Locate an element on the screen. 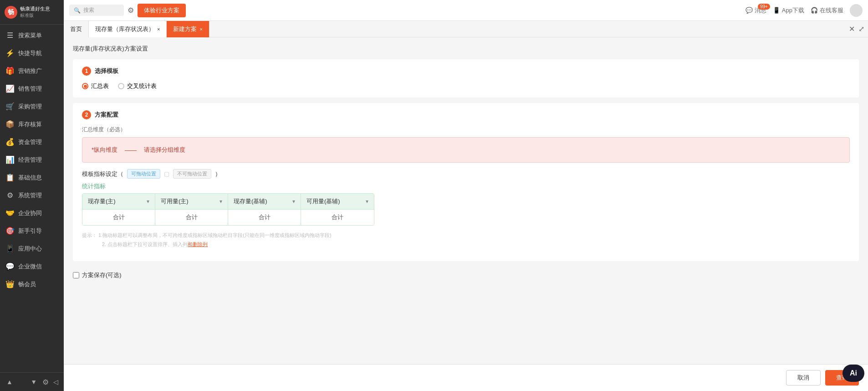  sidebar-scroll-down: ▼ is located at coordinates (34, 382).